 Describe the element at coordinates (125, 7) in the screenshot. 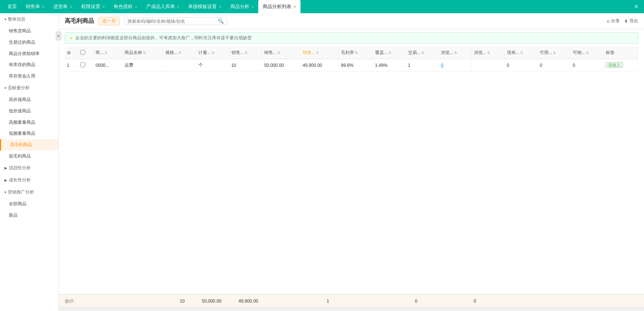

I see `nav-role: 角色授权 ×` at that location.